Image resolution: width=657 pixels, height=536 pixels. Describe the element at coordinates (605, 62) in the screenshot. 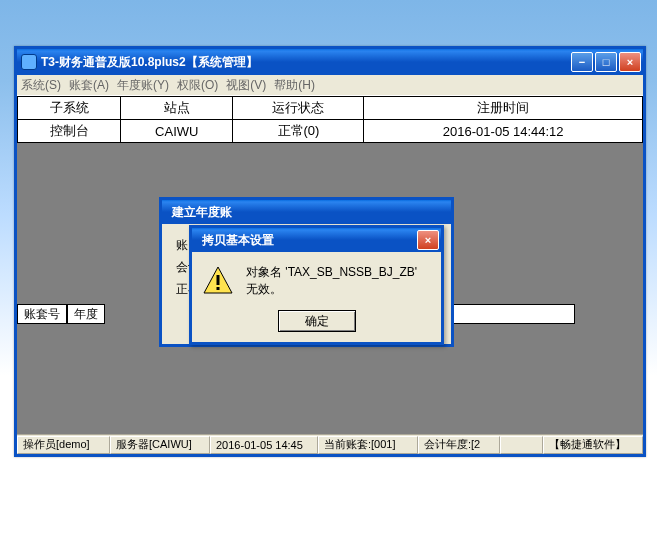

I see `window-controls: − □ ×` at that location.